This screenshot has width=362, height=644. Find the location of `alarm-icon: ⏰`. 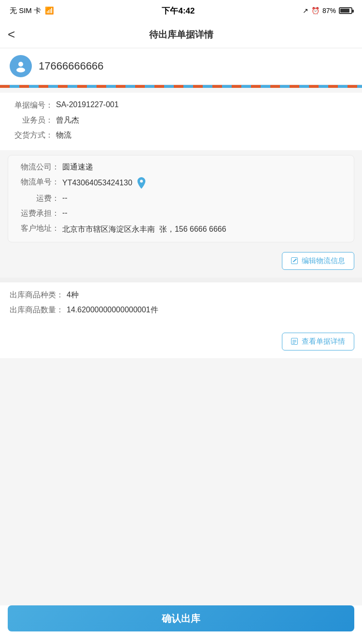

alarm-icon: ⏰ is located at coordinates (316, 11).